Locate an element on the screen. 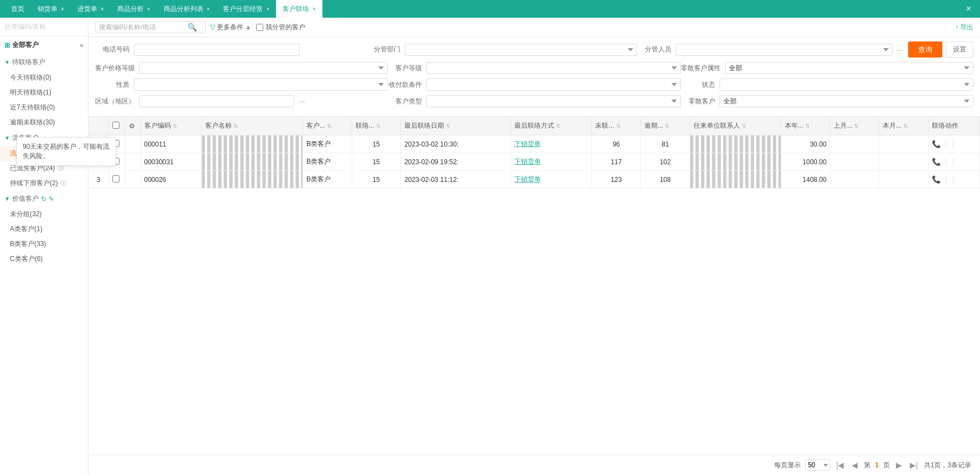  settings-button: 设置 is located at coordinates (960, 50).